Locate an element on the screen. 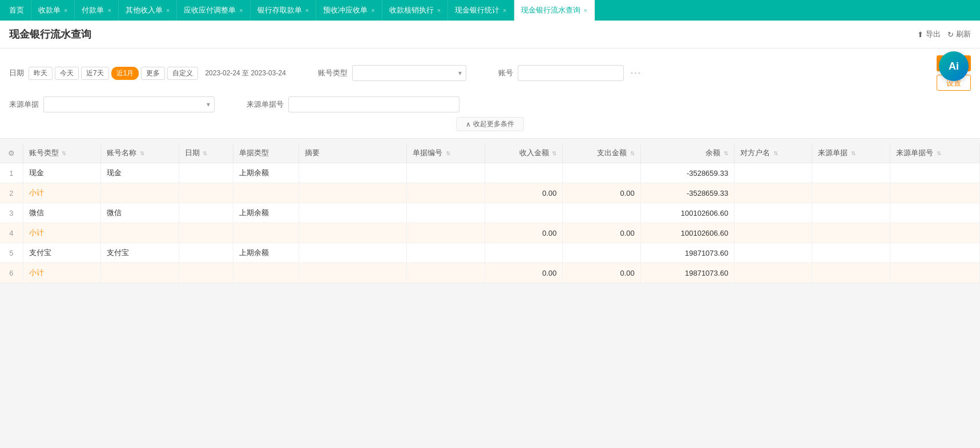 The height and width of the screenshot is (448, 980). refresh-button: ↻ 刷新 is located at coordinates (959, 34).